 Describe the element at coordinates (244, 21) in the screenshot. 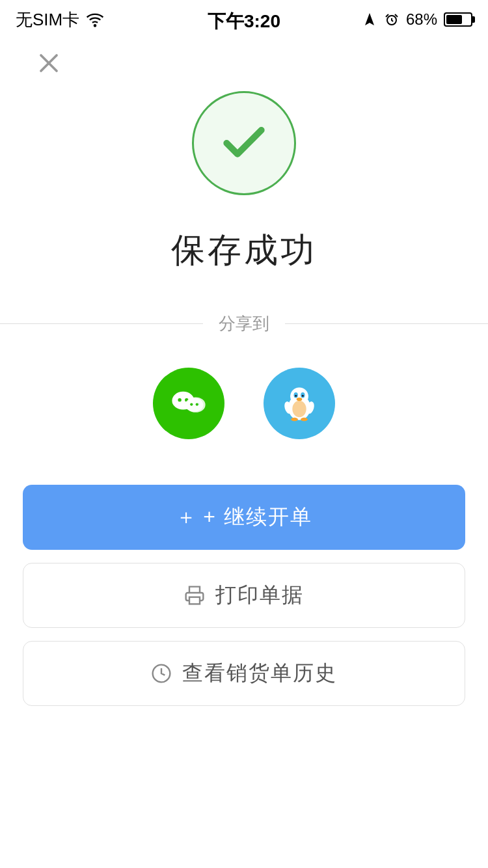

I see `status-time: 下午3:20` at that location.